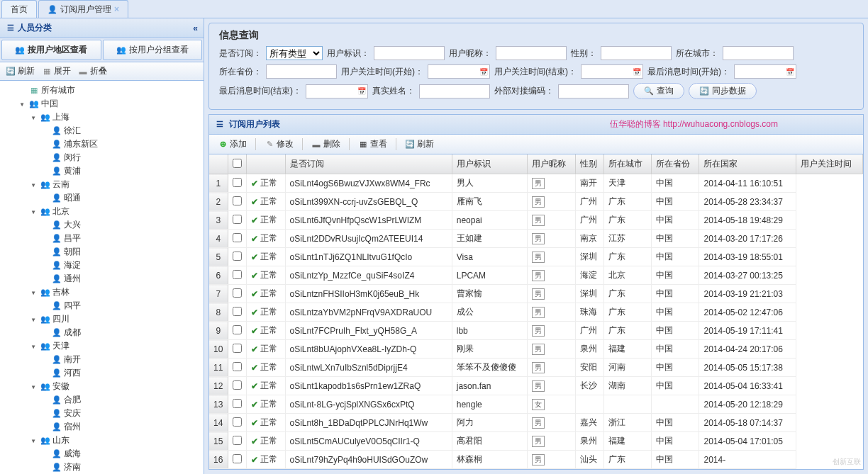 This screenshot has height=474, width=868. I want to click on tree-node: 👤宿州, so click(102, 427).